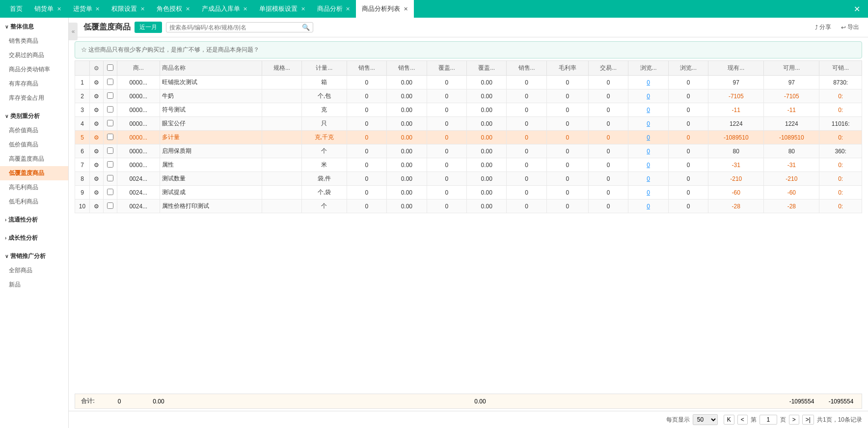  I want to click on page-size-select: 50 100 200, so click(705, 420).